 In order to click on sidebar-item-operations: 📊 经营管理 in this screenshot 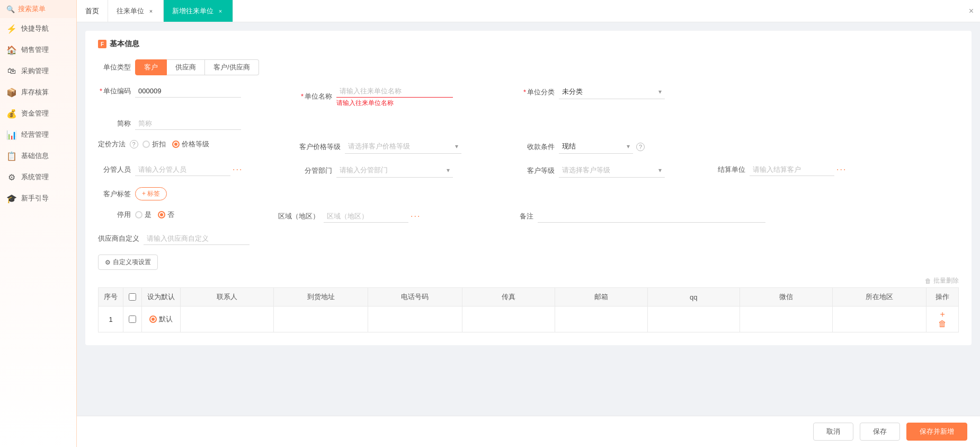, I will do `click(38, 135)`.